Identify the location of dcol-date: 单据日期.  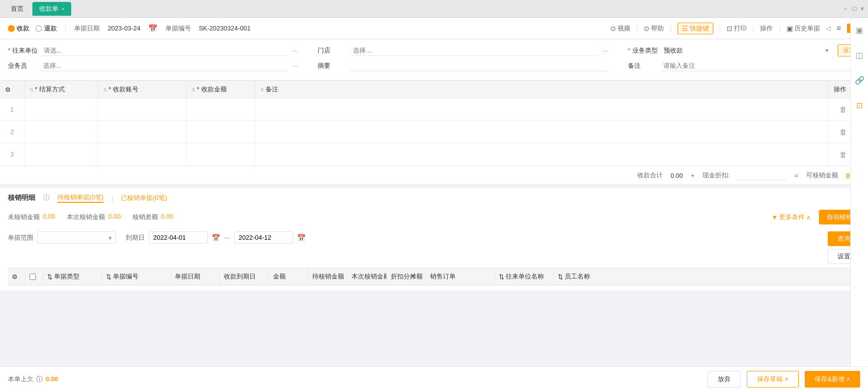
(195, 277).